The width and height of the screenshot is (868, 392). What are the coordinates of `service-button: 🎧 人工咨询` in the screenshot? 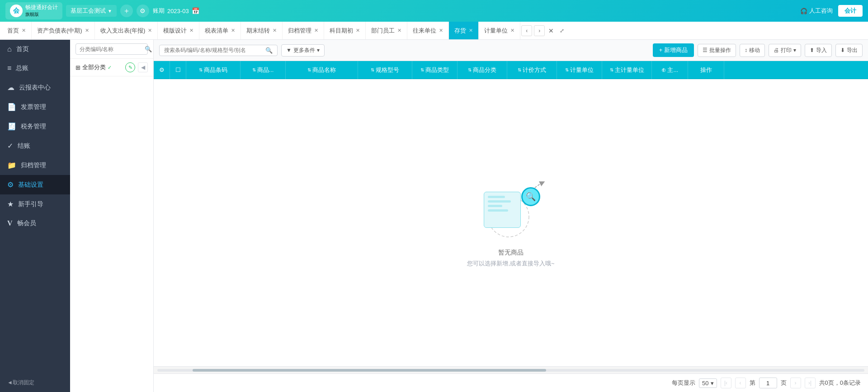 It's located at (816, 11).